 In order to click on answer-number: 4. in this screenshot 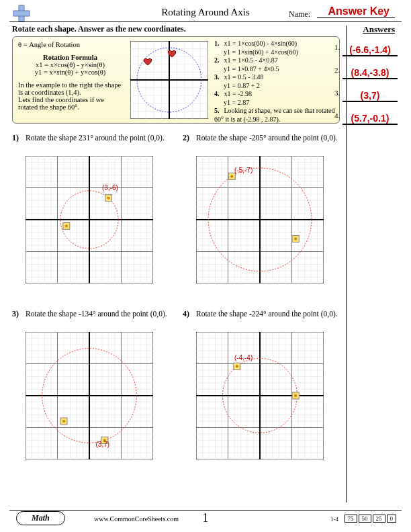, I will do `click(337, 116)`.